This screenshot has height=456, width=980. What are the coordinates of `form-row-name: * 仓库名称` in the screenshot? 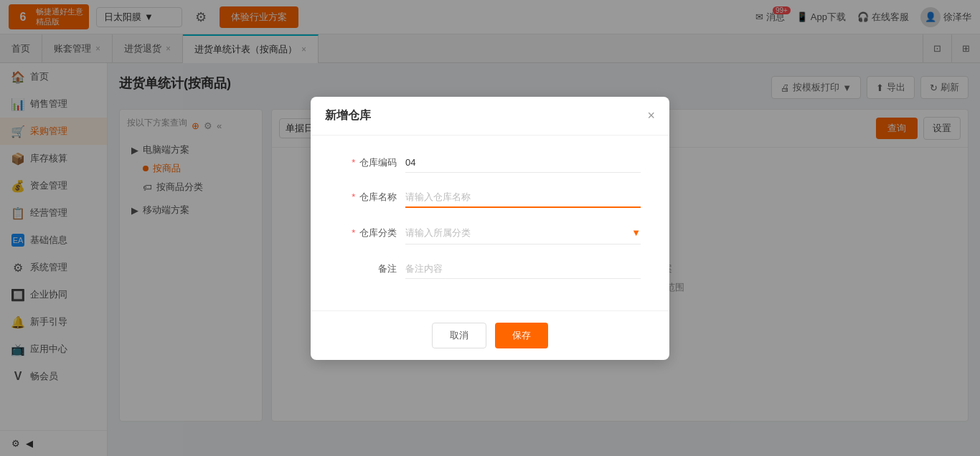 It's located at (490, 198).